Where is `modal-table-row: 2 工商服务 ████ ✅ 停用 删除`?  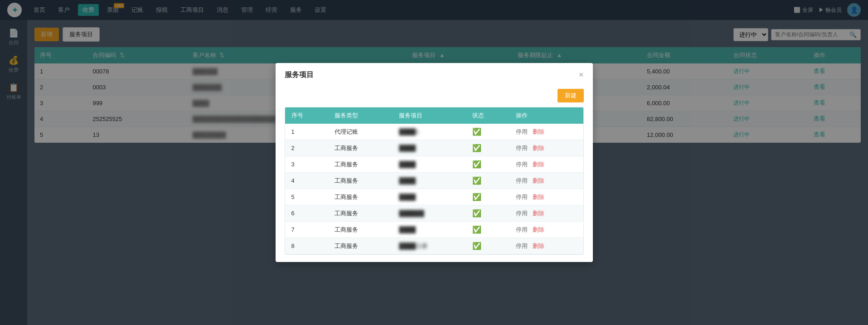 modal-table-row: 2 工商服务 ████ ✅ 停用 删除 is located at coordinates (434, 148).